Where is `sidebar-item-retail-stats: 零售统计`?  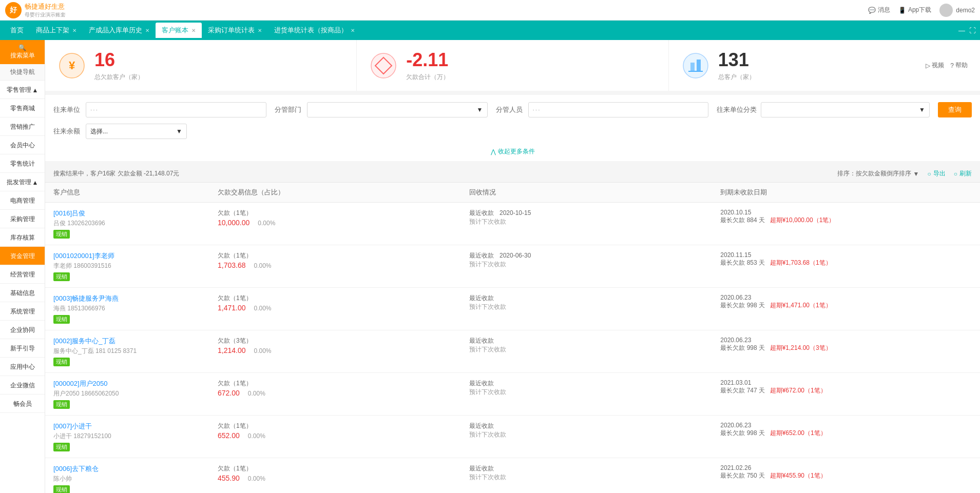
sidebar-item-retail-stats: 零售统计 is located at coordinates (23, 164).